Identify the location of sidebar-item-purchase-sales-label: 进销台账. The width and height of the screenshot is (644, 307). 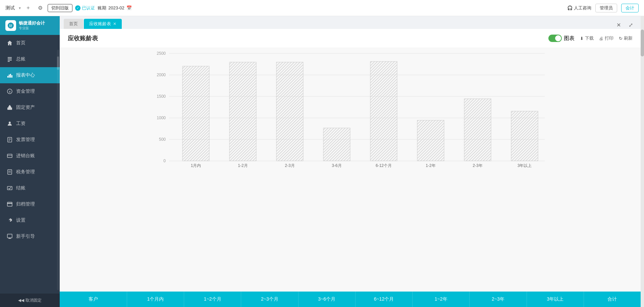
(25, 156).